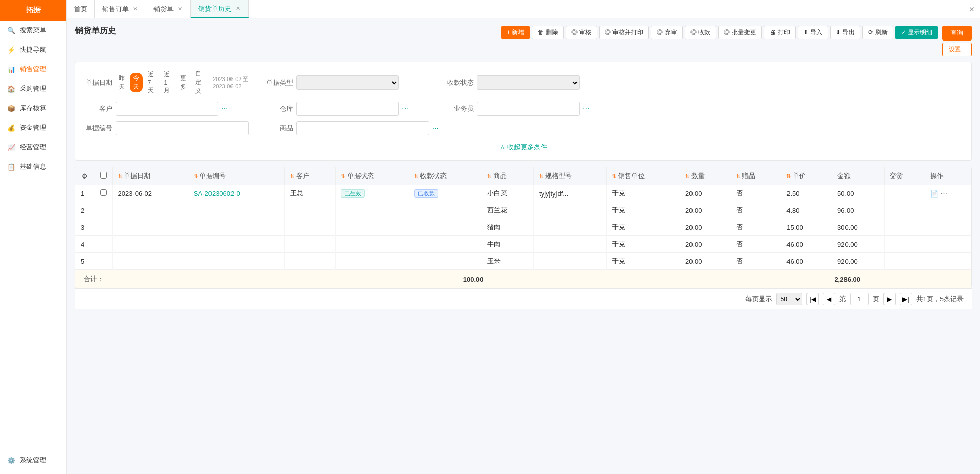 The image size is (980, 474). I want to click on filter-salesrep-input, so click(528, 109).